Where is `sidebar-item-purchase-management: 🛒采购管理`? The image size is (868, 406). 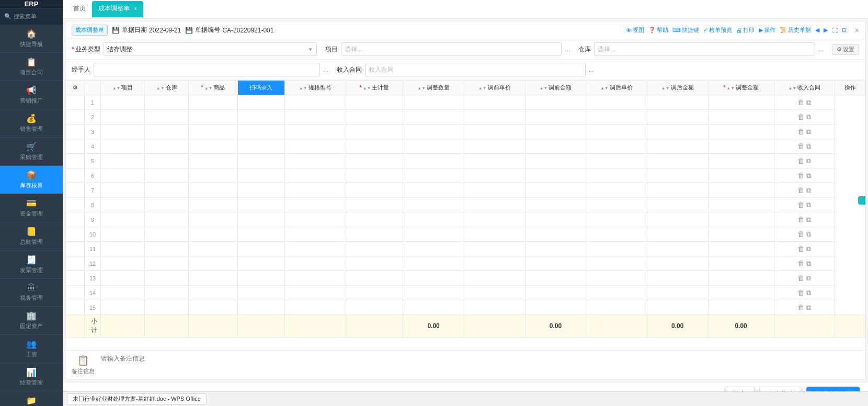 sidebar-item-purchase-management: 🛒采购管理 is located at coordinates (31, 152).